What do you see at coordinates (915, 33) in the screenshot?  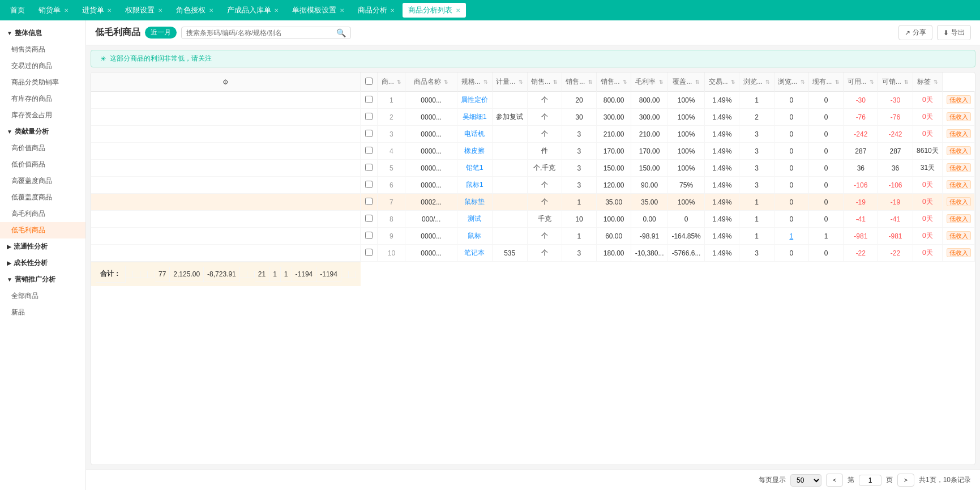 I see `share-button: ↗ 分享` at bounding box center [915, 33].